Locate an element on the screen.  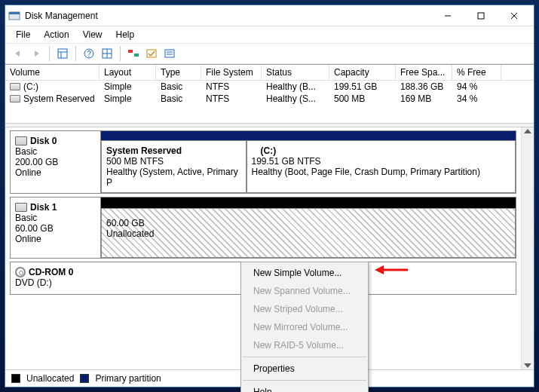
toolbar-check-icon is located at coordinates (152, 54).